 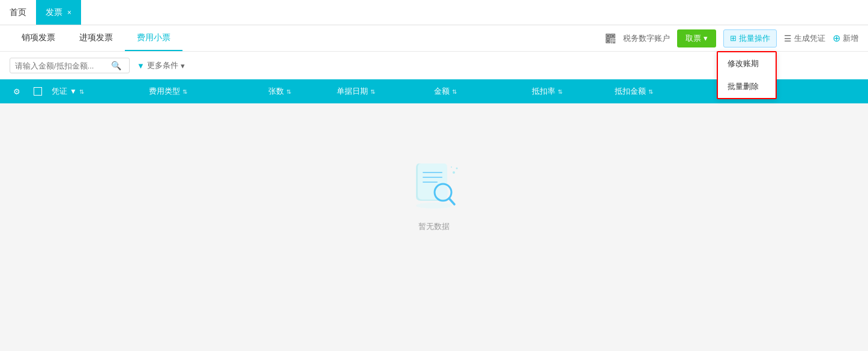 I want to click on qrcode-icon, so click(x=610, y=38).